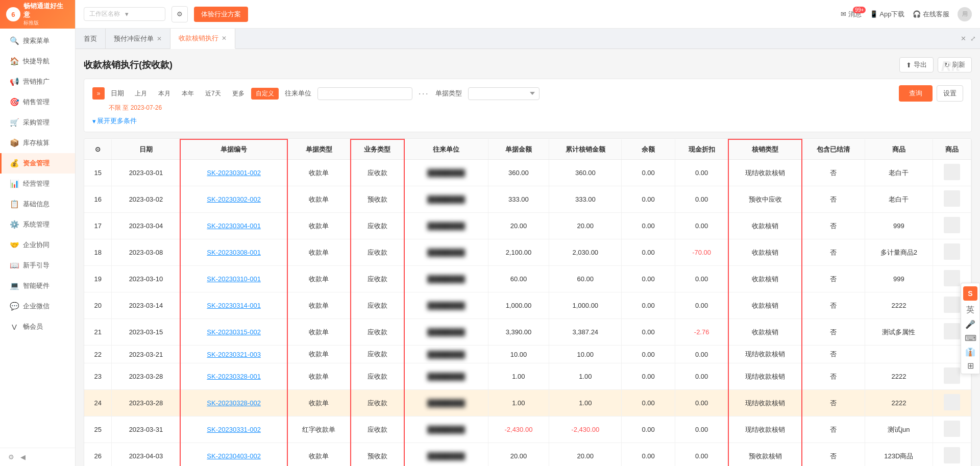 This screenshot has width=980, height=466. Describe the element at coordinates (38, 245) in the screenshot. I see `sidebar-item-corp: 🤝 企业协同` at that location.